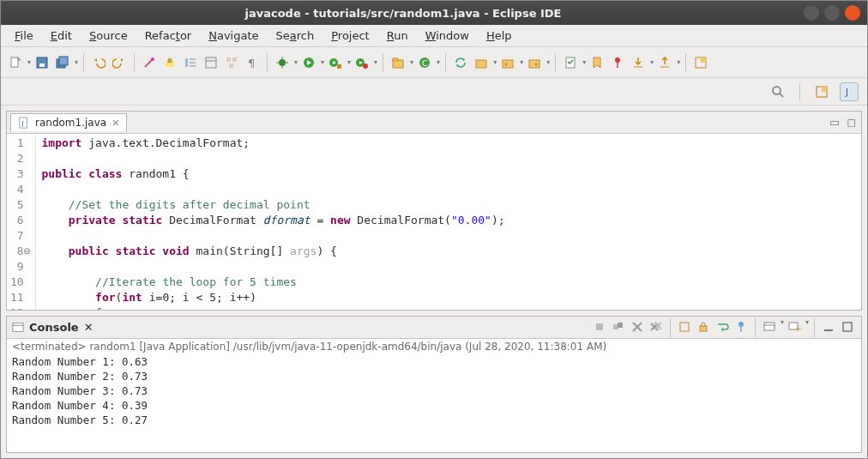 This screenshot has height=459, width=868. Describe the element at coordinates (741, 327) in the screenshot. I see `console-pin2-icon` at that location.